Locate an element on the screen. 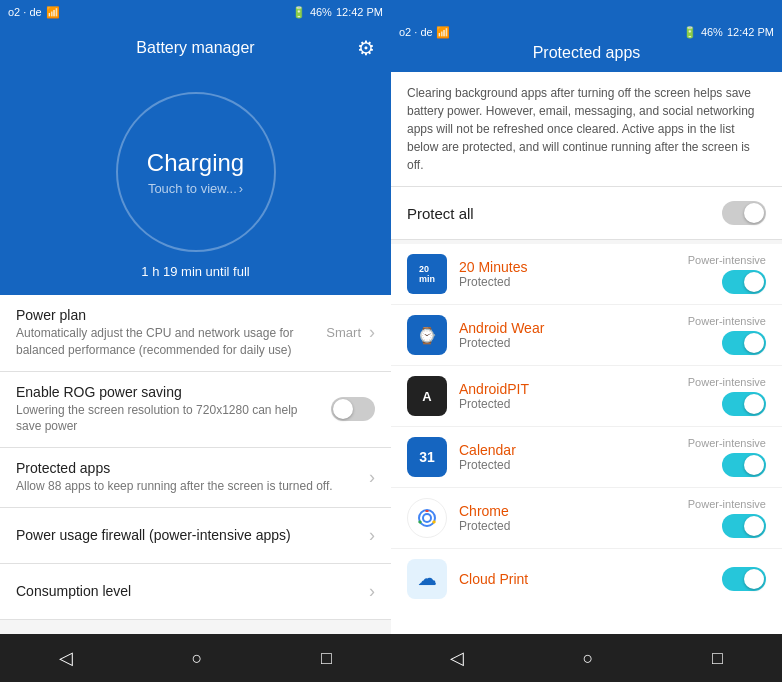  app-info-cloudprint: Cloud Print is located at coordinates (590, 579).